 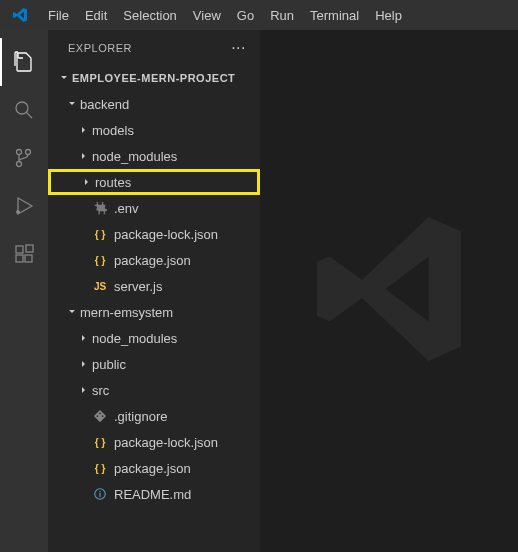 I want to click on tree-item-src: src, so click(x=154, y=390).